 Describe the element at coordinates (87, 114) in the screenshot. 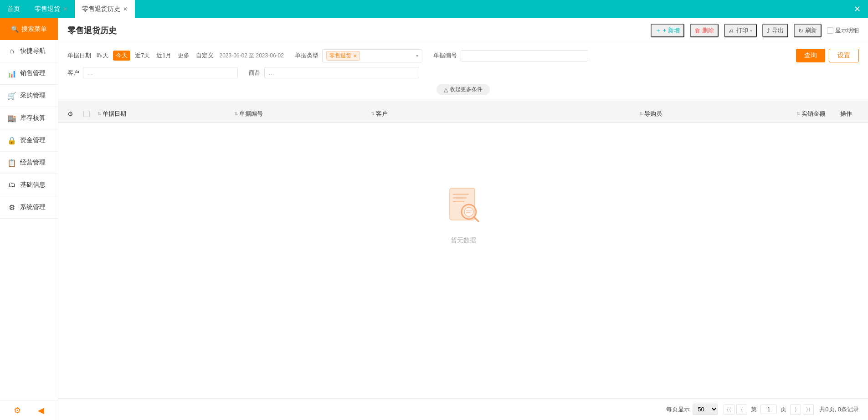

I see `select-all-checkbox` at that location.